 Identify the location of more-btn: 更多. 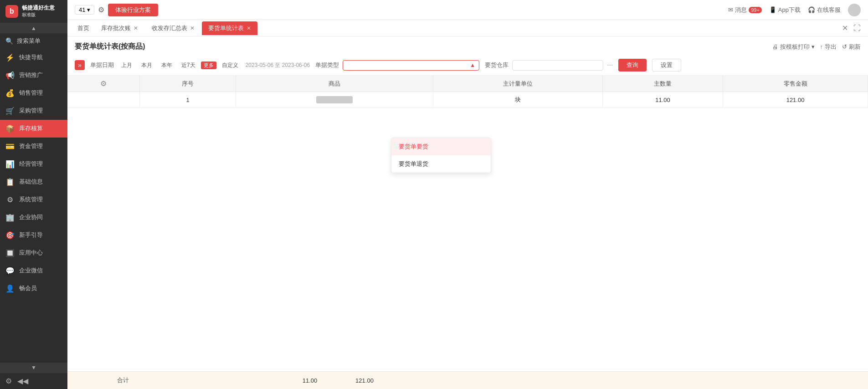
(209, 66).